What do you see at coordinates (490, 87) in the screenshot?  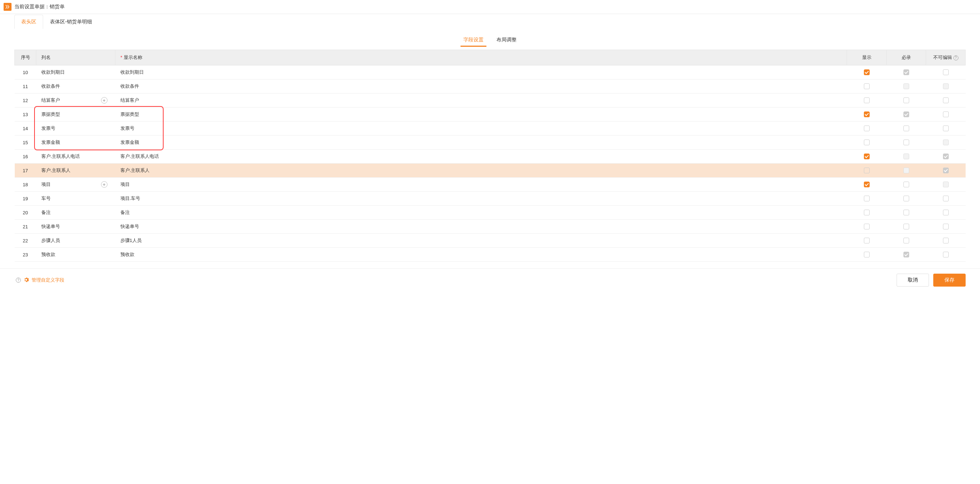 I see `table-row: 11收款条件收款条件` at bounding box center [490, 87].